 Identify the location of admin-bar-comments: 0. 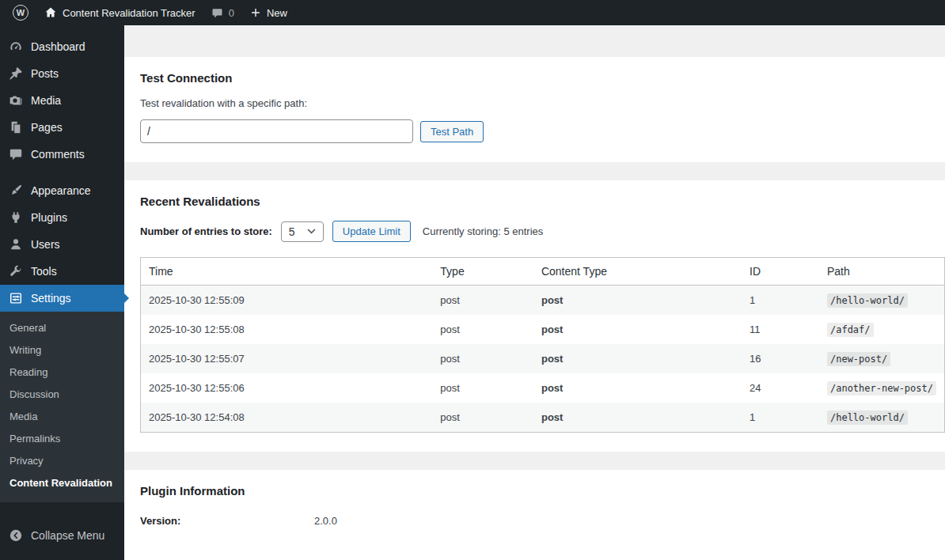
(223, 13).